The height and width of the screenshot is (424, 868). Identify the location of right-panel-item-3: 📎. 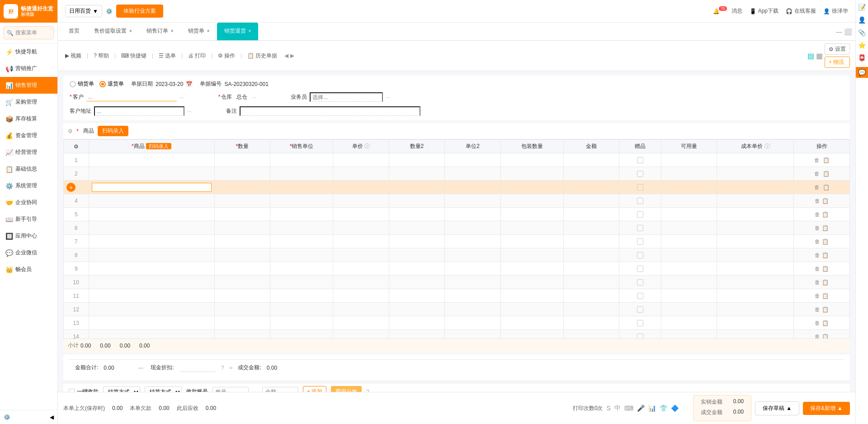
(862, 33).